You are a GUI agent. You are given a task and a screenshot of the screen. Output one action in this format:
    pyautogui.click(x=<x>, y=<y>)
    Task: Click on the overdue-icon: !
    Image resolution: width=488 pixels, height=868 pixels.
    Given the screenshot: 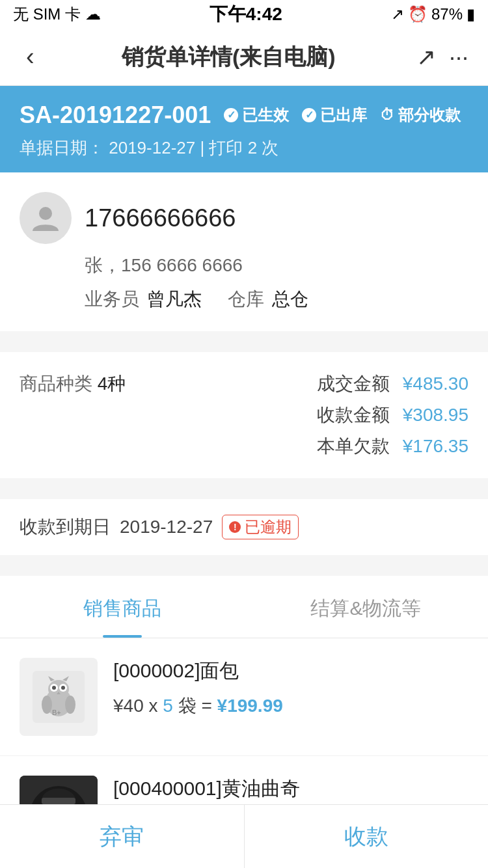 What is the action you would take?
    pyautogui.click(x=235, y=527)
    